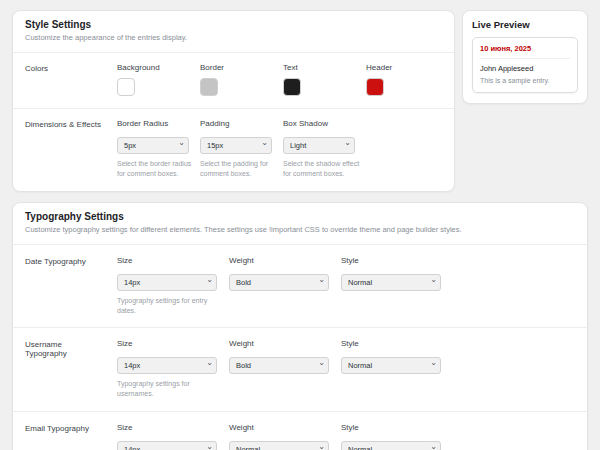 The width and height of the screenshot is (600, 450). What do you see at coordinates (391, 282) in the screenshot?
I see `date-style-select: Normal` at bounding box center [391, 282].